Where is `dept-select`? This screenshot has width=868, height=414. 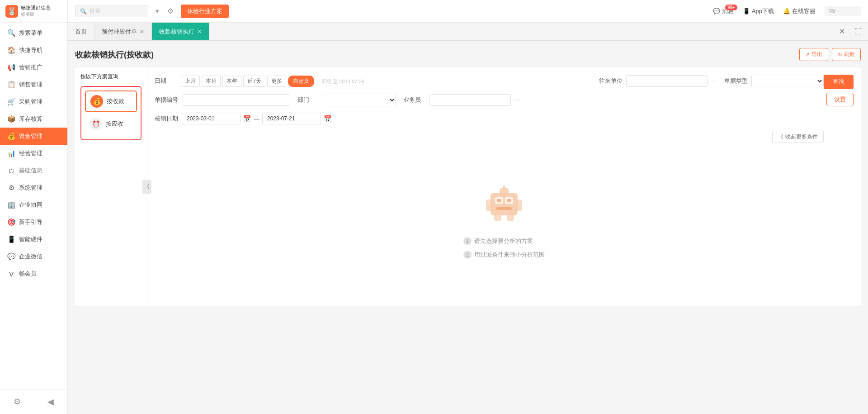 dept-select is located at coordinates (360, 100).